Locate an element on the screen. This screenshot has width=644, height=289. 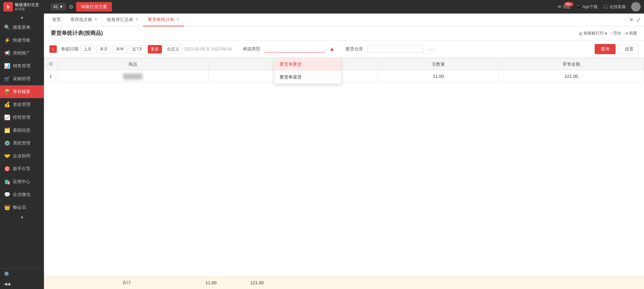
tab-requisition-close: ✕ is located at coordinates (178, 20).